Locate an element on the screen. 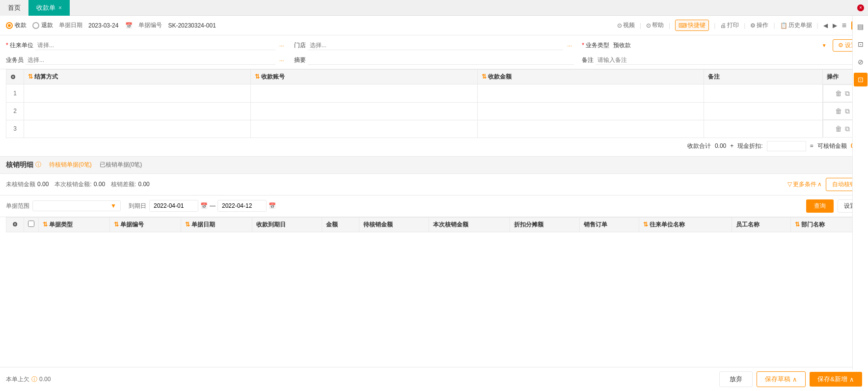 This screenshot has height=391, width=868. shortcut-btn: ⌨ 快捷键 is located at coordinates (692, 26).